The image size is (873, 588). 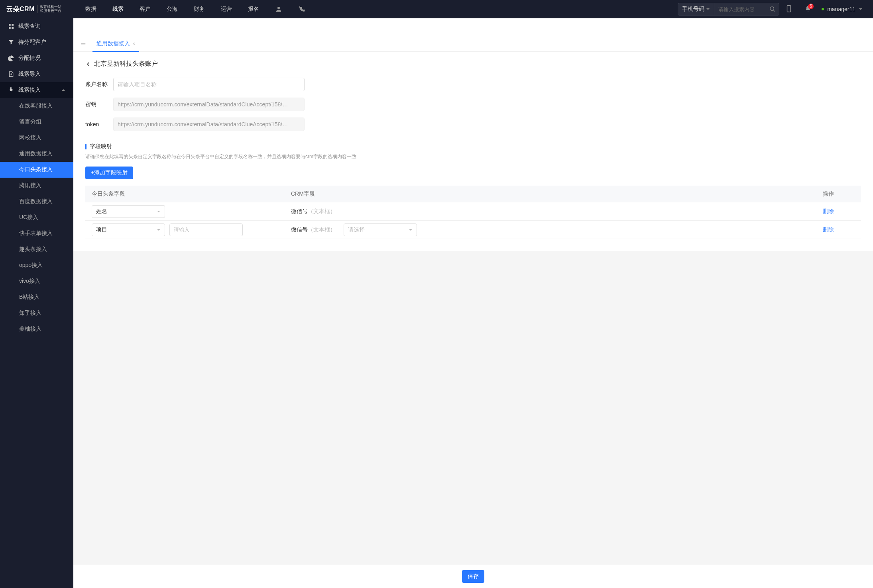 I want to click on nav-item: 运营, so click(x=226, y=9).